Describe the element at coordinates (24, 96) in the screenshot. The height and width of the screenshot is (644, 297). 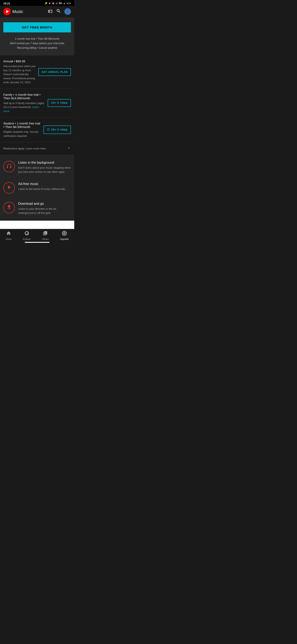
I see `family-plan-title: Family • 1-month free trial • Then $14.9…` at that location.